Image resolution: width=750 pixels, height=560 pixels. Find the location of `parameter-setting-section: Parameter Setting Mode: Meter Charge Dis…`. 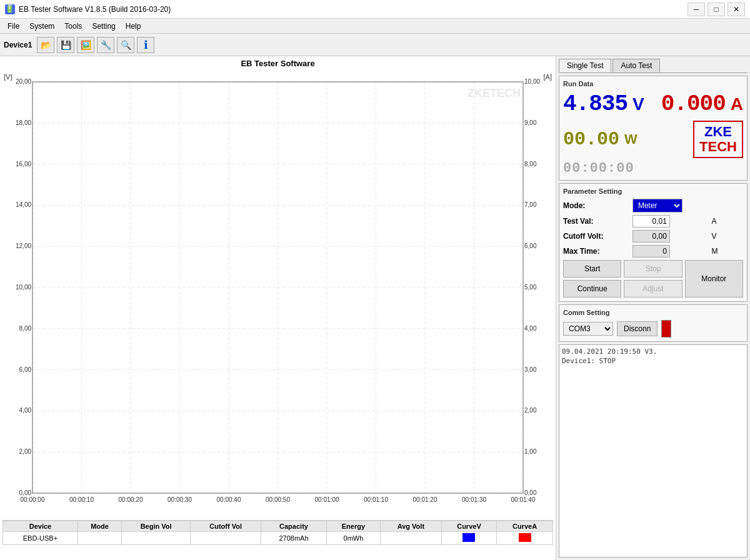

parameter-setting-section: Parameter Setting Mode: Meter Charge Dis… is located at coordinates (653, 242).